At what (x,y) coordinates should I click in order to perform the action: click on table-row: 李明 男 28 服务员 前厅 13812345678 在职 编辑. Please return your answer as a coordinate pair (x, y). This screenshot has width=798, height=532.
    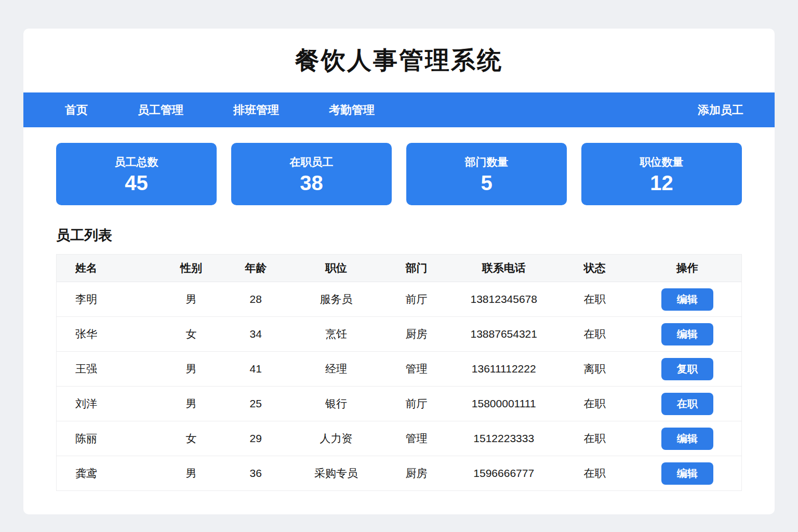
    Looking at the image, I should click on (399, 299).